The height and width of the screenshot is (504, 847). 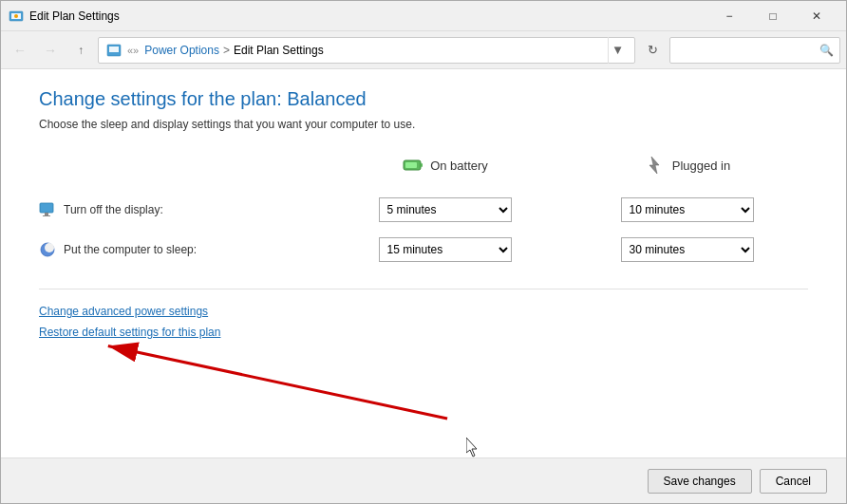 What do you see at coordinates (444, 250) in the screenshot?
I see `put-sleep-battery-select-cell: 1 minute 2 minutes 3 minutes 5 minutes 1…` at bounding box center [444, 250].